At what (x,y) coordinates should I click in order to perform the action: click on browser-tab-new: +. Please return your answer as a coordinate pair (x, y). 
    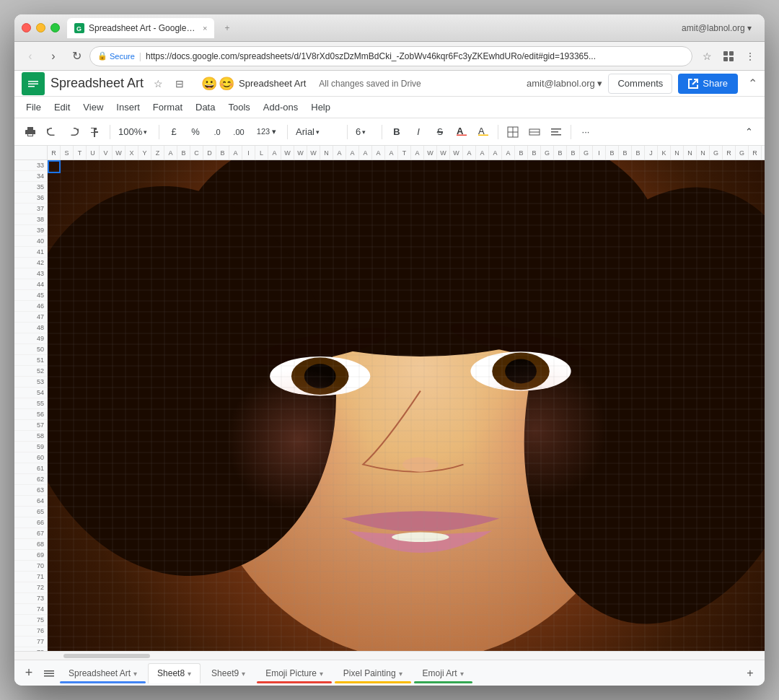
    Looking at the image, I should click on (226, 28).